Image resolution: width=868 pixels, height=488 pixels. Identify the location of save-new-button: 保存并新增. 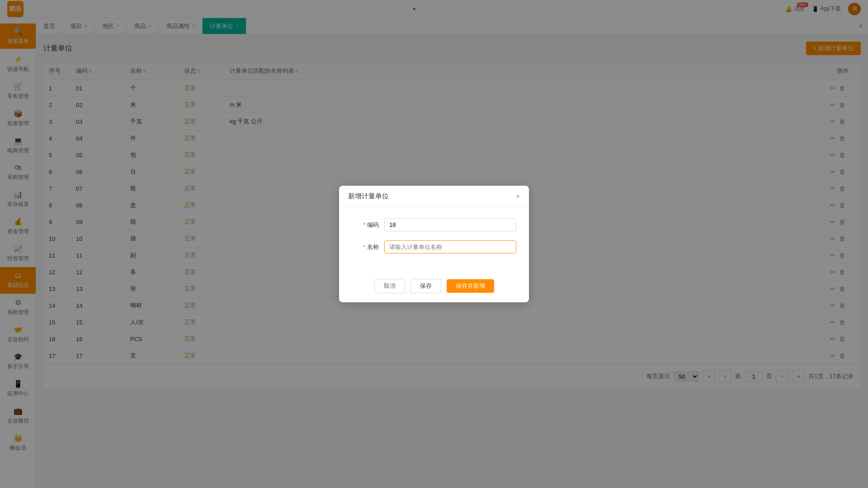
(470, 286).